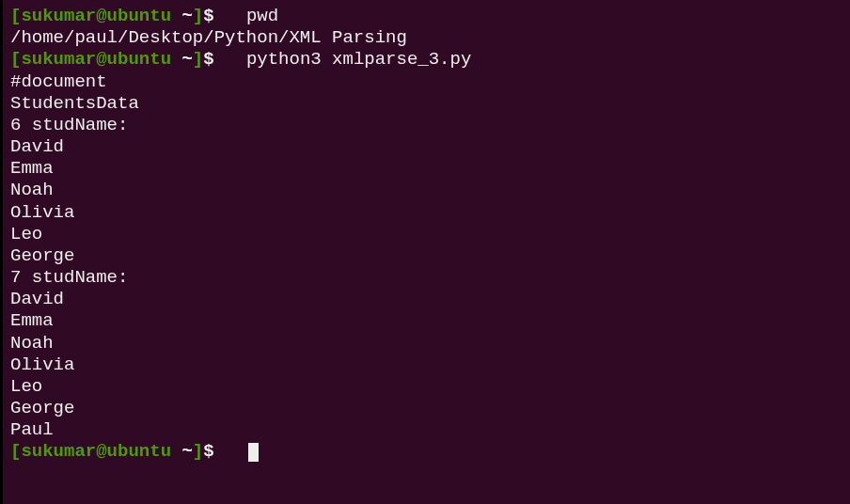  What do you see at coordinates (262, 16) in the screenshot?
I see `command-pwd: pwd` at bounding box center [262, 16].